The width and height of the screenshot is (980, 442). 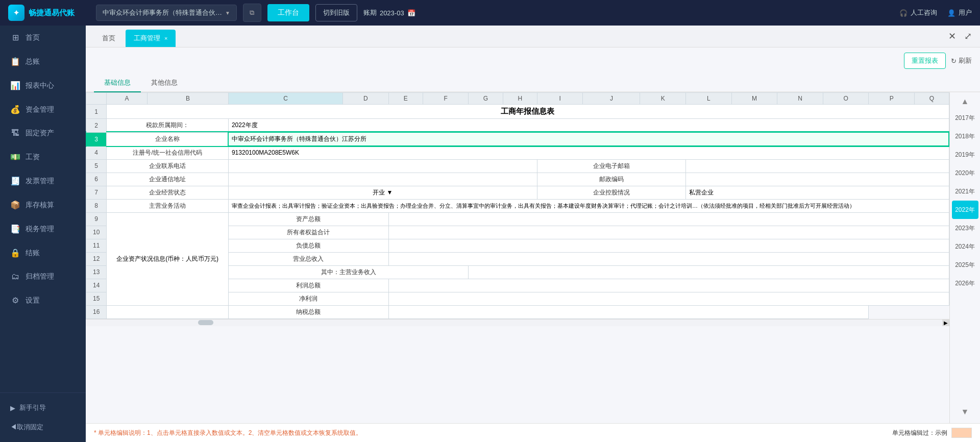 What do you see at coordinates (43, 229) in the screenshot?
I see `sidebar-item-tax: 📑 税务管理` at bounding box center [43, 229].